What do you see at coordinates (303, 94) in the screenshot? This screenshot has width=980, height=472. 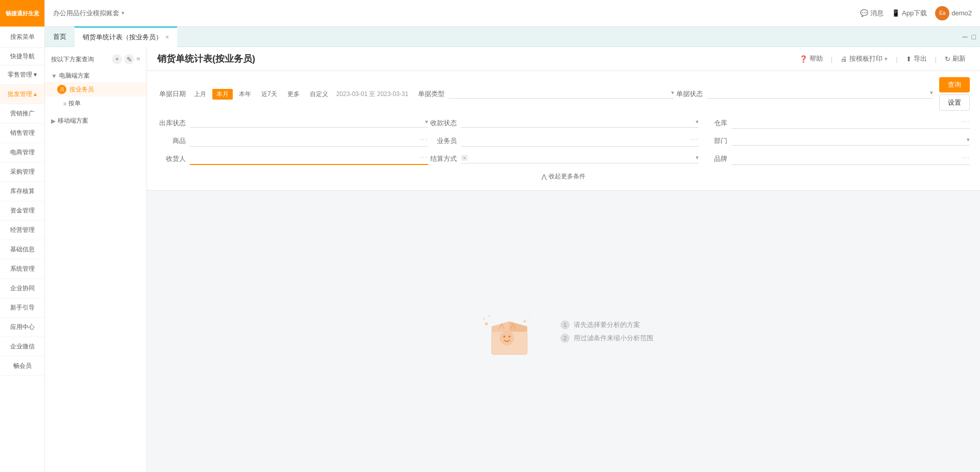 I see `date-tabs-container: 上月 本月 本年 近7天 更多 自定义 2023-03-01 至 2023-03…` at bounding box center [303, 94].